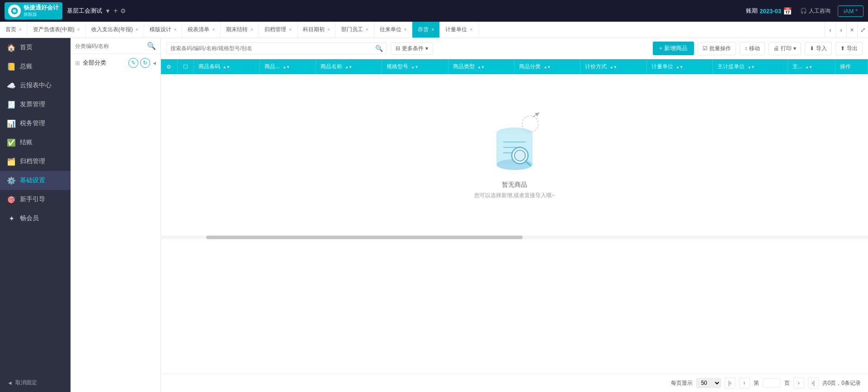 The image size is (868, 392). What do you see at coordinates (426, 30) in the screenshot?
I see `tab-inventory: 存货 ×` at bounding box center [426, 30].